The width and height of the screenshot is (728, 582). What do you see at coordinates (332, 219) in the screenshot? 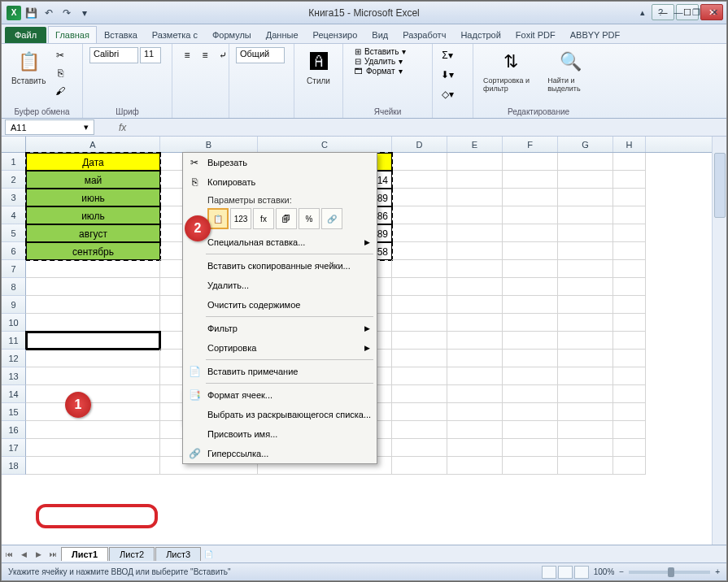
I see `paste-link-button: 🔗` at bounding box center [332, 219].